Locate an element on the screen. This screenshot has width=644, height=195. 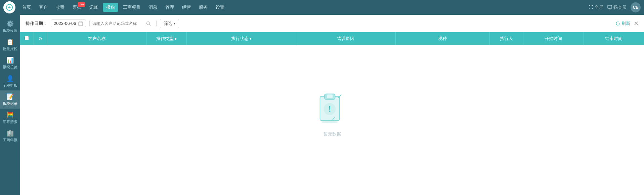
top-nav-right: 全屏 畅会员 CE is located at coordinates (615, 7).